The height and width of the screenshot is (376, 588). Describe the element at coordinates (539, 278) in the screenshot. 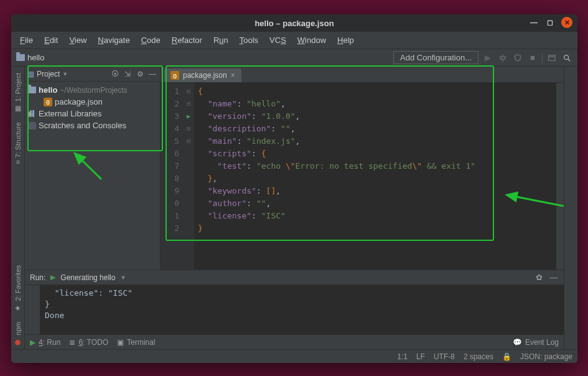

I see `run-gear-icon: ✿` at that location.